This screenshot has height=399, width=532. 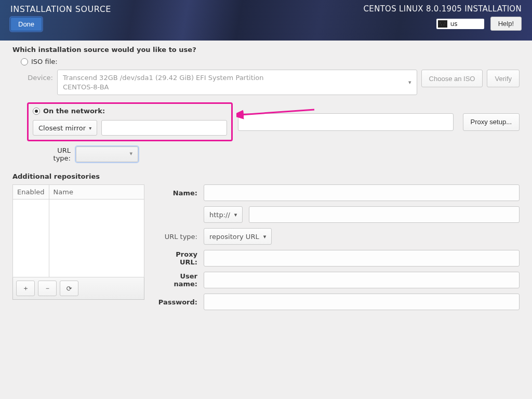 I want to click on network-label: On the network:, so click(x=74, y=111).